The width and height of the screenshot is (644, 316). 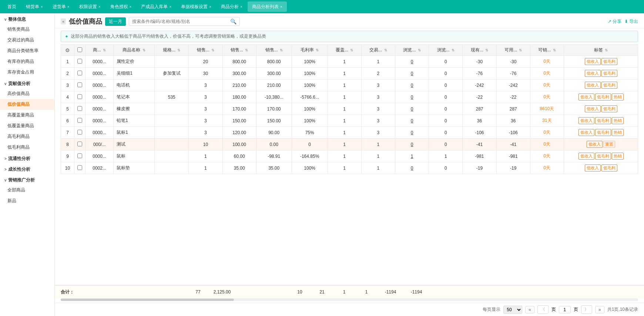 What do you see at coordinates (547, 50) in the screenshot?
I see `th-sellable: 可销... ⇅` at bounding box center [547, 50].